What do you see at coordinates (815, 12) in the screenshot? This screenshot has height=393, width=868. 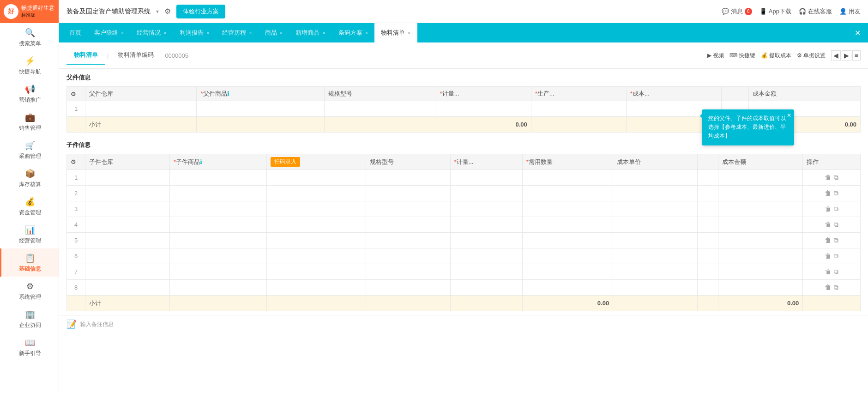 I see `online-service-item: 🎧 在线客服` at bounding box center [815, 12].